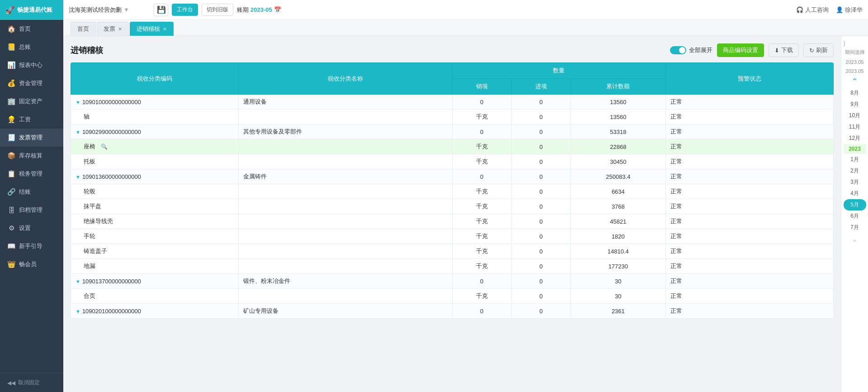 The image size is (868, 392). What do you see at coordinates (812, 10) in the screenshot?
I see `support-link: 🎧 人工咨询` at bounding box center [812, 10].